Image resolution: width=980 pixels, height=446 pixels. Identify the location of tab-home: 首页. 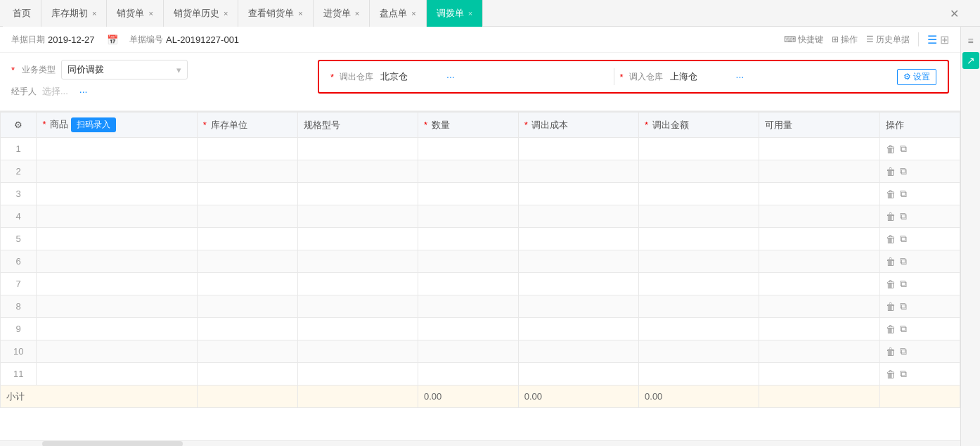
(22, 13).